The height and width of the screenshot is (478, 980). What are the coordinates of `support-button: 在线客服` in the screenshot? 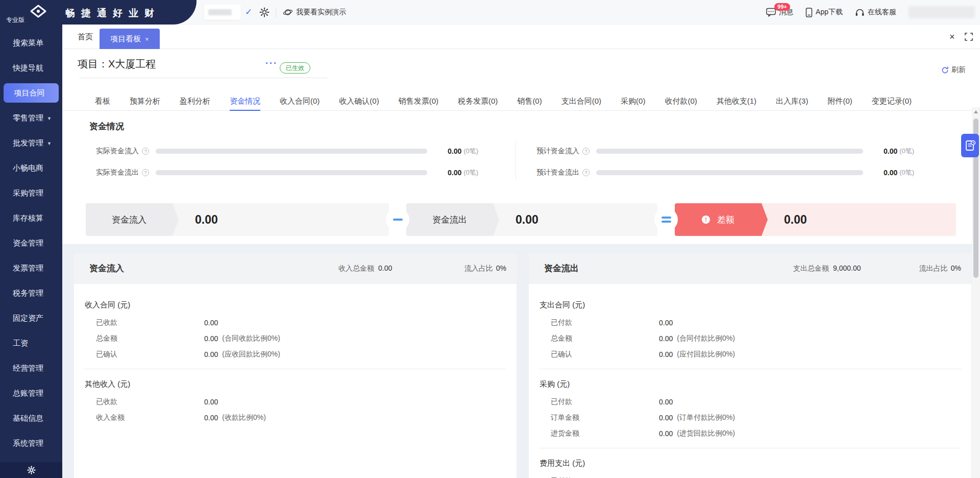 It's located at (876, 12).